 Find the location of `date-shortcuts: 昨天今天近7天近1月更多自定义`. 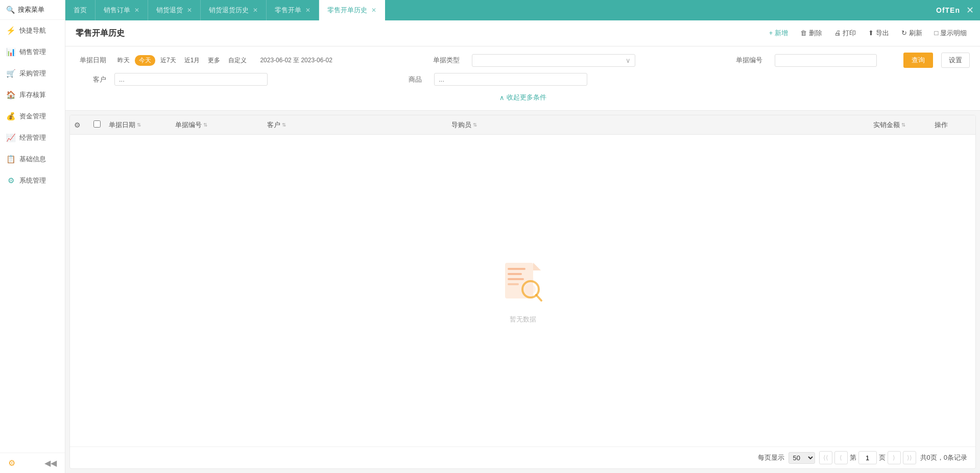

date-shortcuts: 昨天今天近7天近1月更多自定义 is located at coordinates (182, 60).